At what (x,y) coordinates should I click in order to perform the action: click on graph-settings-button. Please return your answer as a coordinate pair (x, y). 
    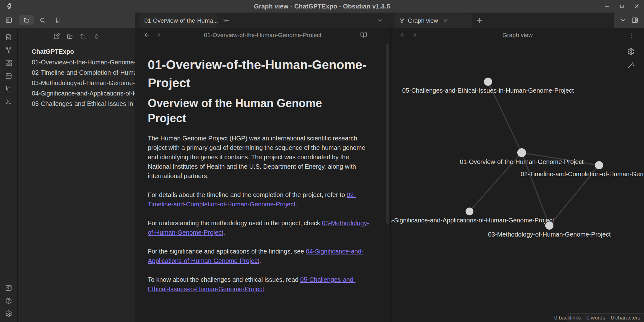
    Looking at the image, I should click on (631, 52).